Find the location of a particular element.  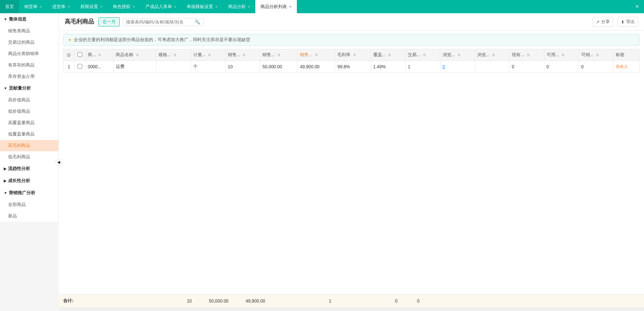

close-product-analysis-list: × is located at coordinates (290, 7).